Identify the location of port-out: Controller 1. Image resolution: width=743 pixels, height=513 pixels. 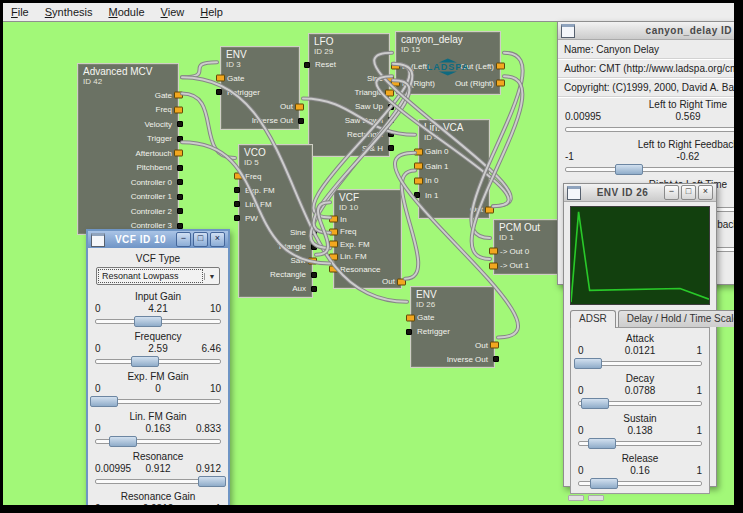
(128, 197).